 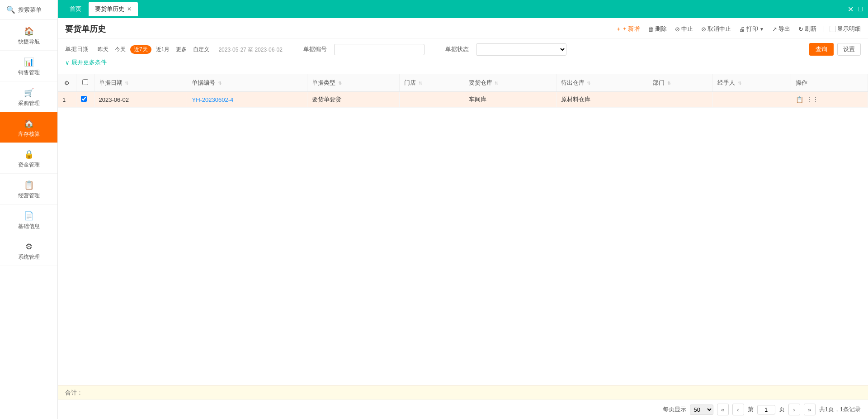 What do you see at coordinates (29, 195) in the screenshot?
I see `sidebar-item-label: 经营管理` at bounding box center [29, 195].